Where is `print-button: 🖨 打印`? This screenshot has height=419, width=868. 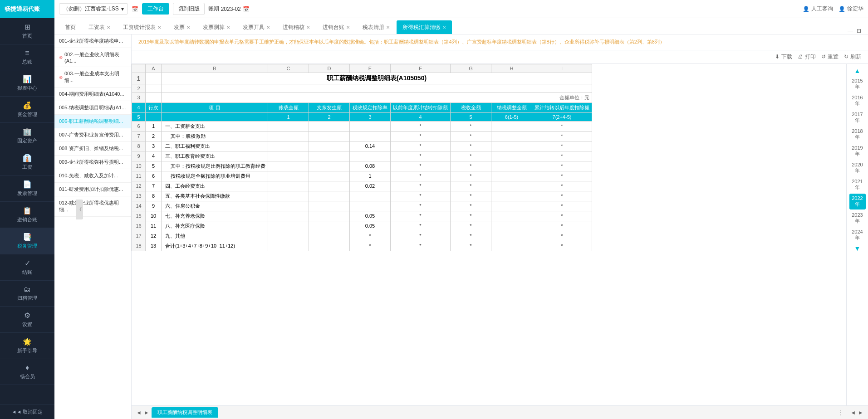
print-button: 🖨 打印 is located at coordinates (807, 57).